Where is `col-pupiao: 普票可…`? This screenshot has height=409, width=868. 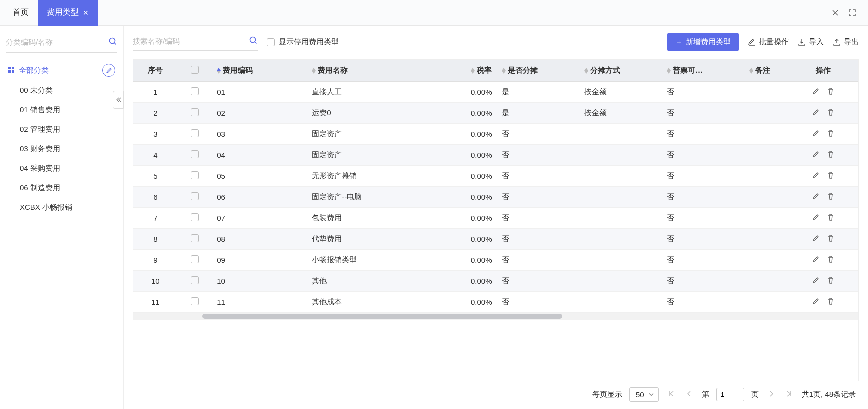
col-pupiao: 普票可… is located at coordinates (703, 71).